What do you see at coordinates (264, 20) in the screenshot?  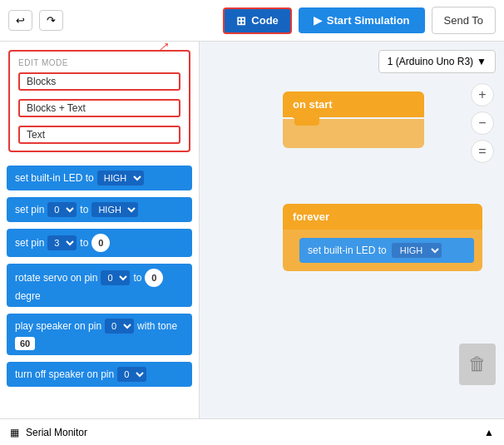 I see `code-label: Code` at bounding box center [264, 20].